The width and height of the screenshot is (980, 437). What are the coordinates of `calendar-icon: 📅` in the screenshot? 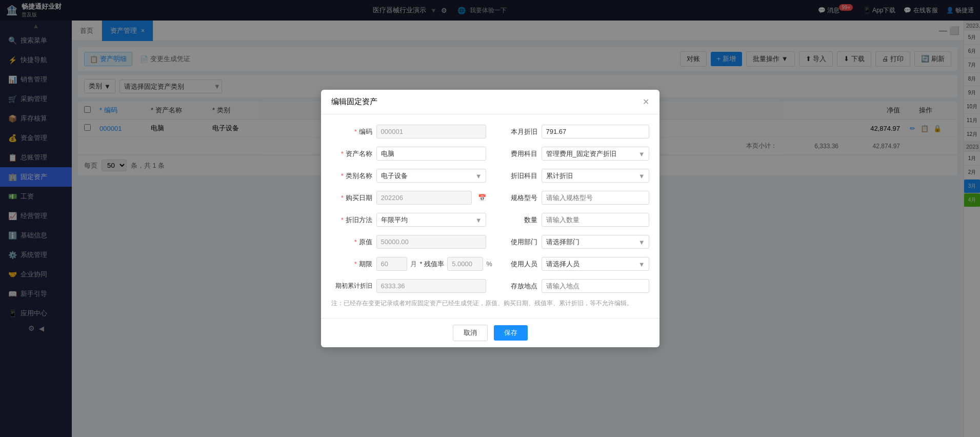 It's located at (482, 198).